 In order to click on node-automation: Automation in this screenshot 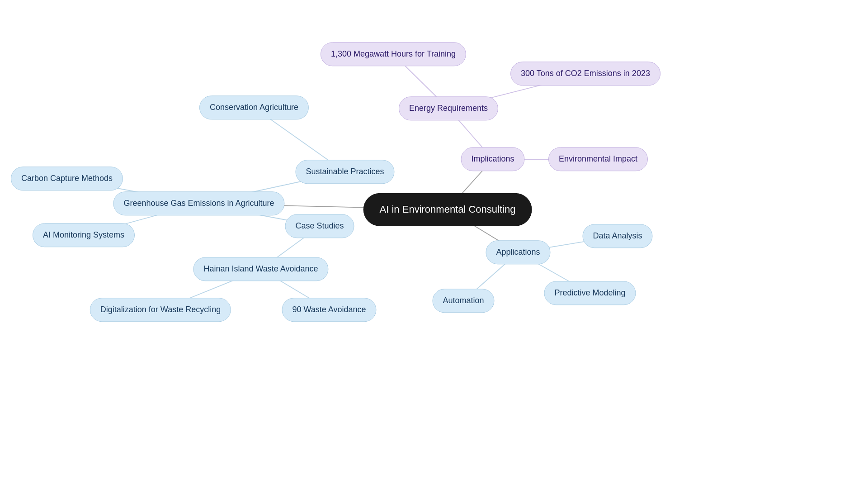, I will do `click(463, 300)`.